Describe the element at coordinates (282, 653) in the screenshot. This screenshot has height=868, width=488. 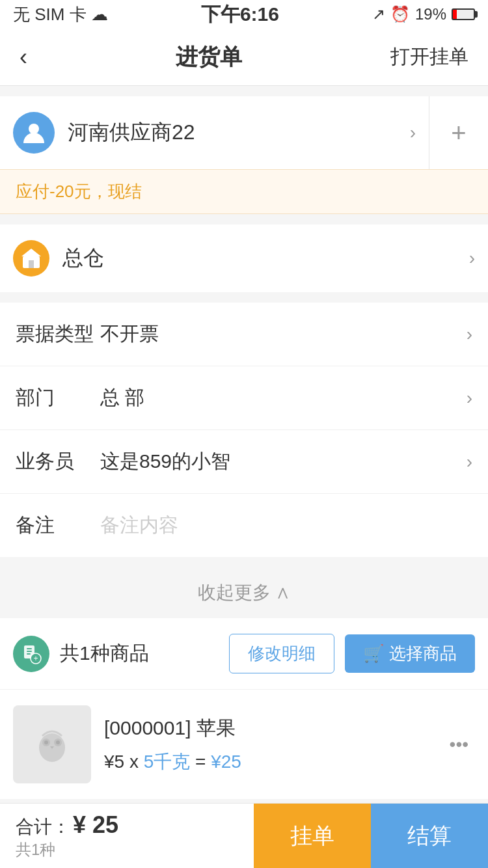
I see `edit-detail-button: 修改明细` at that location.